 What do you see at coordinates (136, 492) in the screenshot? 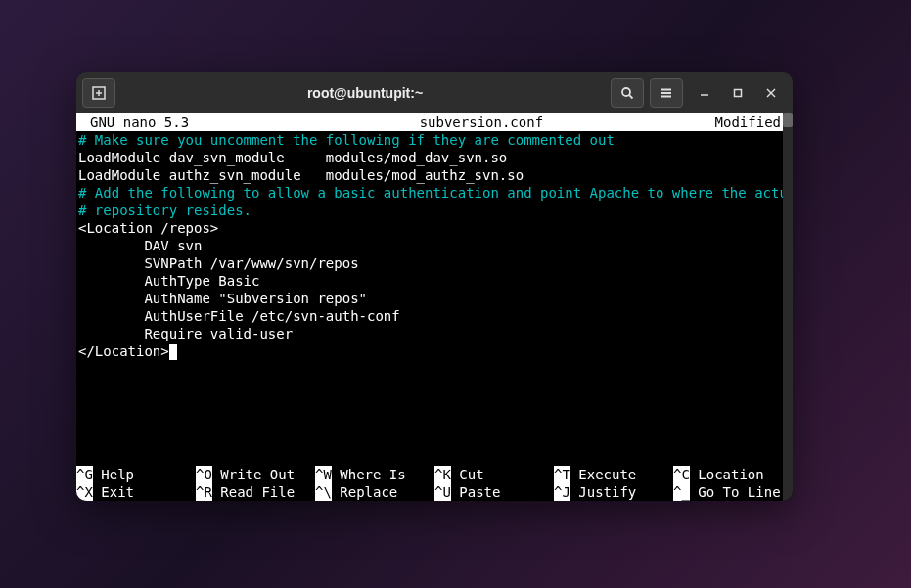
I see `nano-shortcut: ^X Exit` at bounding box center [136, 492].